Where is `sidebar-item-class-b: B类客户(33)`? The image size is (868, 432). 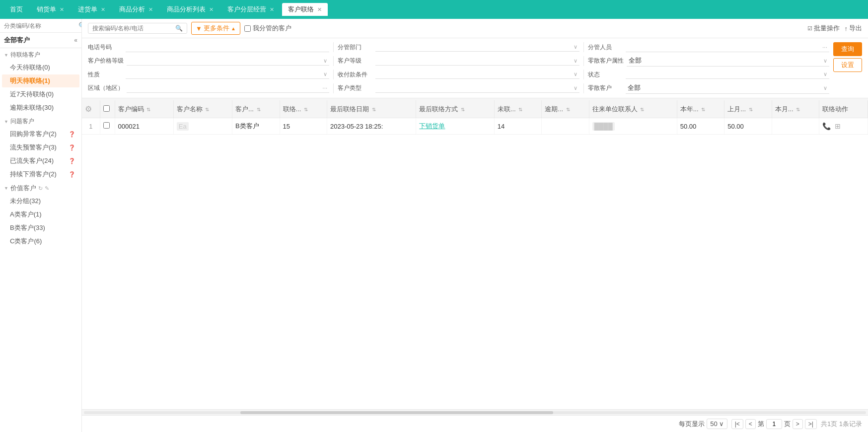
sidebar-item-class-b: B类客户(33) is located at coordinates (41, 228).